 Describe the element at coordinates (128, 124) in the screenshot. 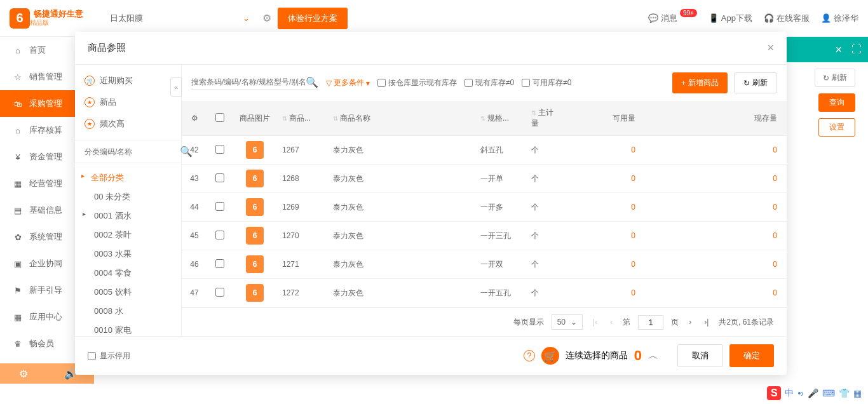

I see `quick-tab-frequent: ★频次高` at that location.